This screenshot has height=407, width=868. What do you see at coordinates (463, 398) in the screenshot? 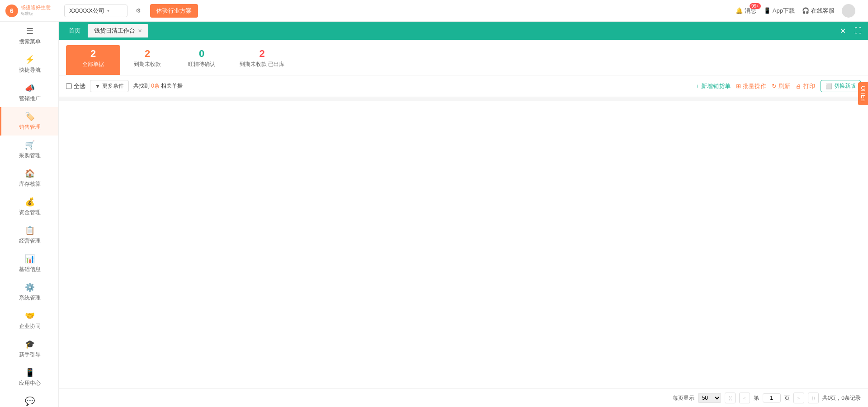
I see `pagination-bar: 每页显示 50 10 20 100 ⟨⟨ ＜ 第 页 ＞ ⟩⟩ 共0页，0条记录` at bounding box center [463, 398].